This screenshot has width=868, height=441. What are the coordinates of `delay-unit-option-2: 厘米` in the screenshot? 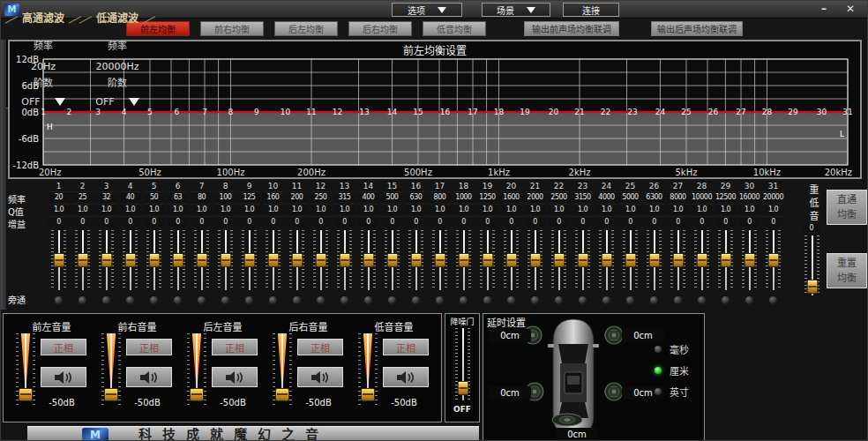 It's located at (672, 370).